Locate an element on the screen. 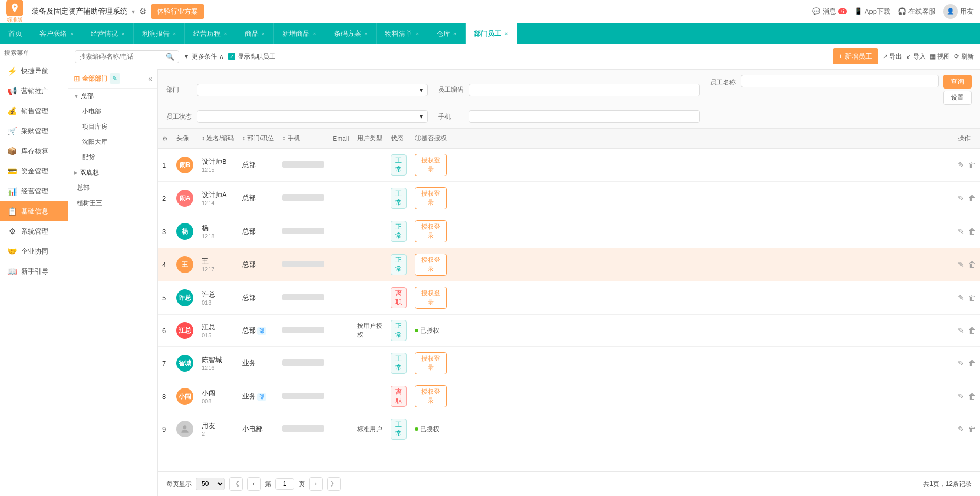 Image resolution: width=980 pixels, height=496 pixels. filter-dept-select: ▾ is located at coordinates (312, 90).